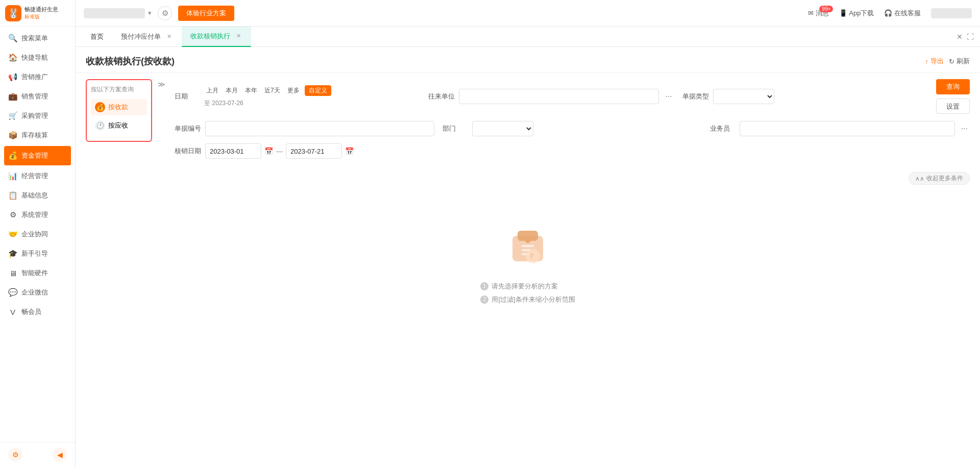 Image resolution: width=980 pixels, height=467 pixels. Describe the element at coordinates (251, 91) in the screenshot. I see `this-year-btn: 本年` at that location.